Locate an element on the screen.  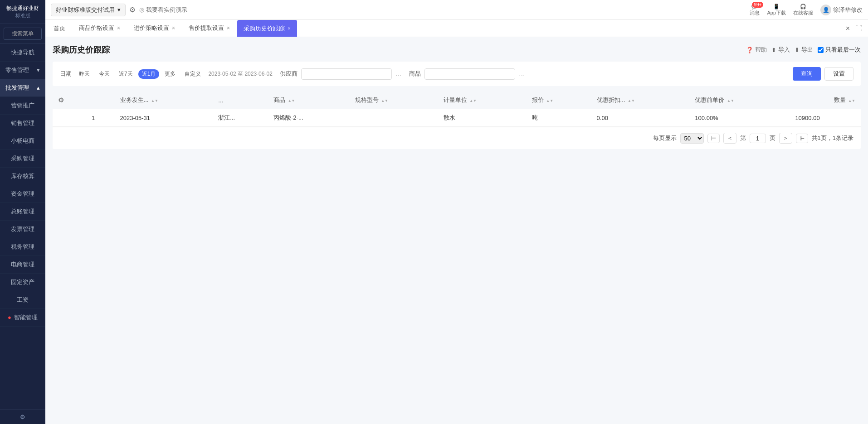
only-last-checkbox is located at coordinates (821, 50).